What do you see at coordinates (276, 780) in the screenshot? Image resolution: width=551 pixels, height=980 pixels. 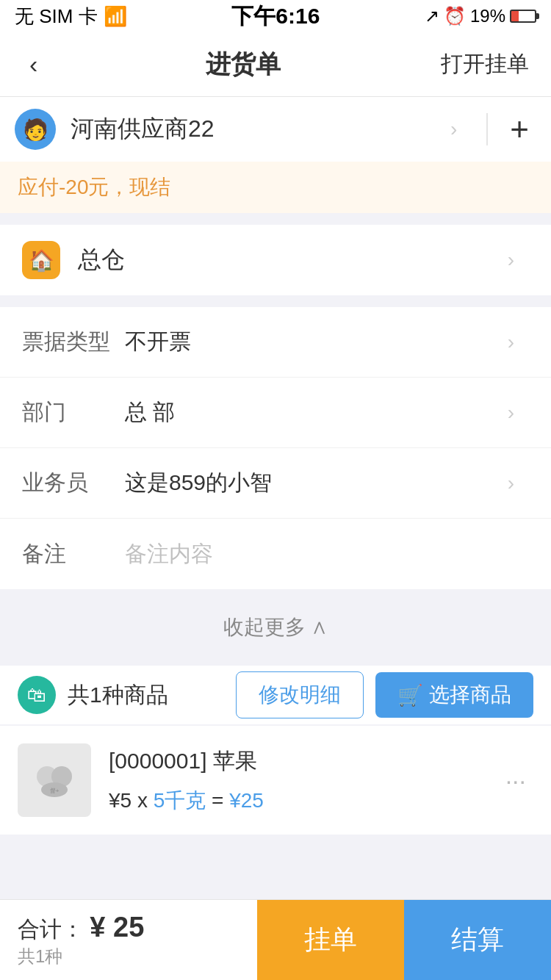 I see `product-card: 督+ [0000001] 苹果 ¥5 x 5千克 = ¥25 ···` at bounding box center [276, 780].